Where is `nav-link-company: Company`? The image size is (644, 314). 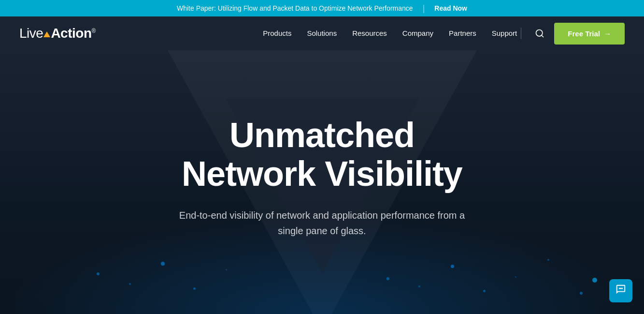 nav-link-company: Company is located at coordinates (418, 33).